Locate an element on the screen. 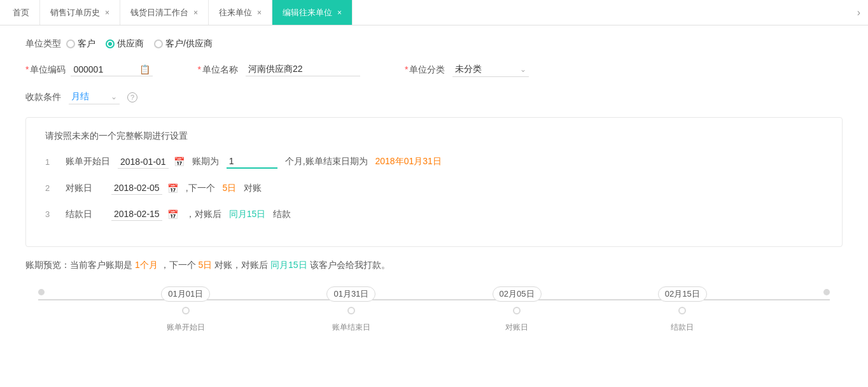  payment-terms-field: 收款条件 月结 ⌄ ? is located at coordinates (81, 97).